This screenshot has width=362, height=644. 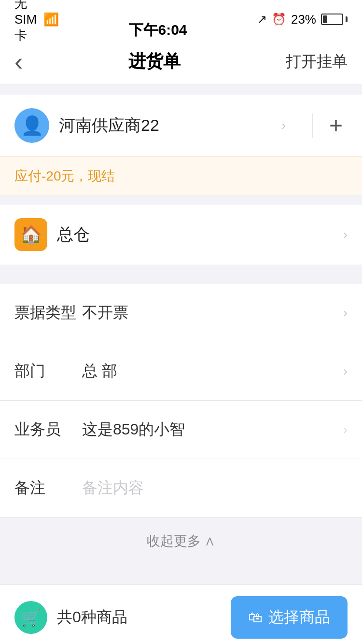 I want to click on open-pending-button: 打开挂单, so click(x=317, y=62).